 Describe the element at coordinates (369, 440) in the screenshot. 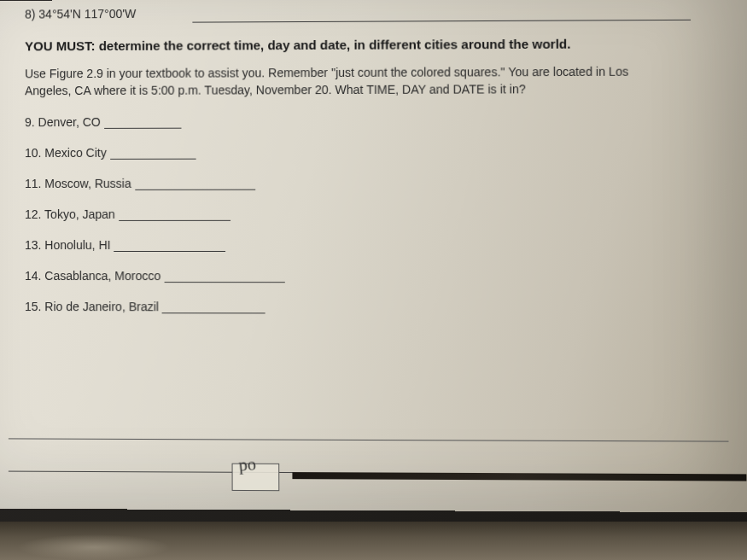

I see `footer-rule` at that location.